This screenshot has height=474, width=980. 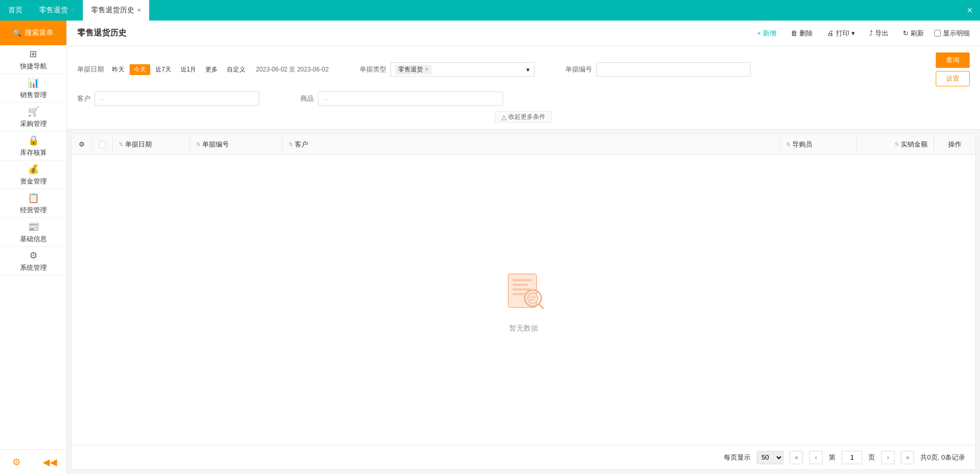 I want to click on last-page-icon: », so click(x=907, y=458).